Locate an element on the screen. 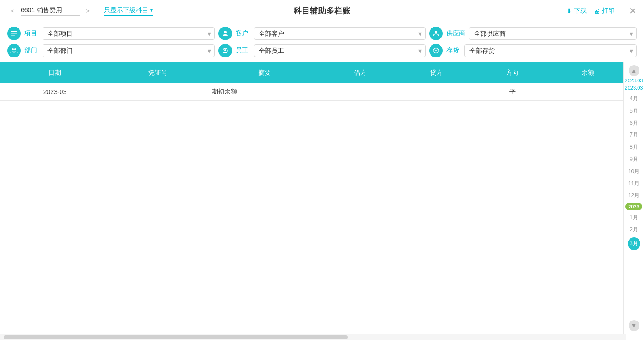 The image size is (644, 340). right-sidebar: ▲ 2023.03 2023.03 4月 5月 6月 7月 8月 9月 10月 … is located at coordinates (634, 198).